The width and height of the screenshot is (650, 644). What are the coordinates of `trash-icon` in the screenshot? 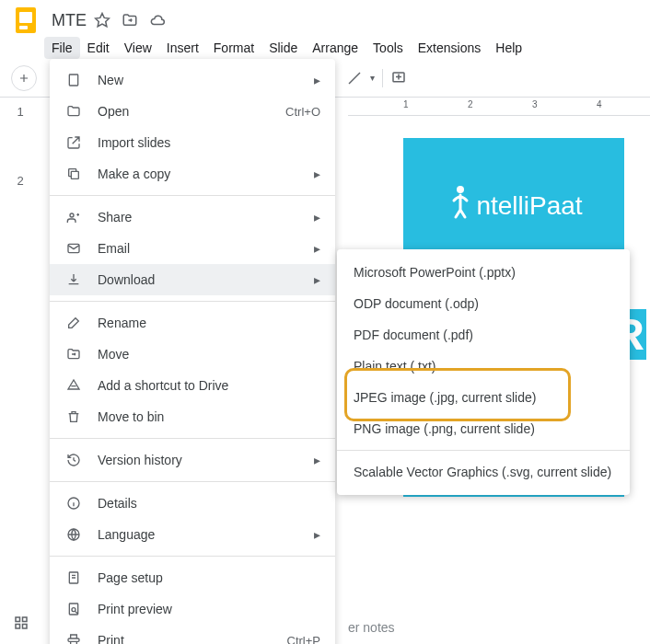 It's located at (74, 417).